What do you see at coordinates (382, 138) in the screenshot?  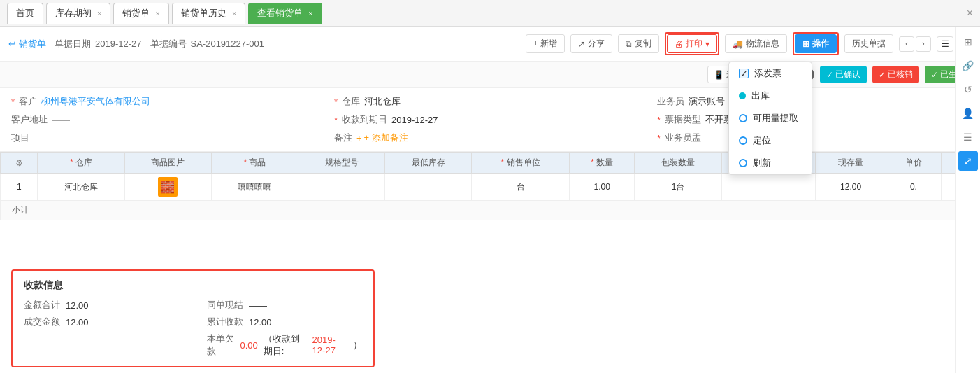 I see `add-note-button: + + 添加备注` at bounding box center [382, 138].